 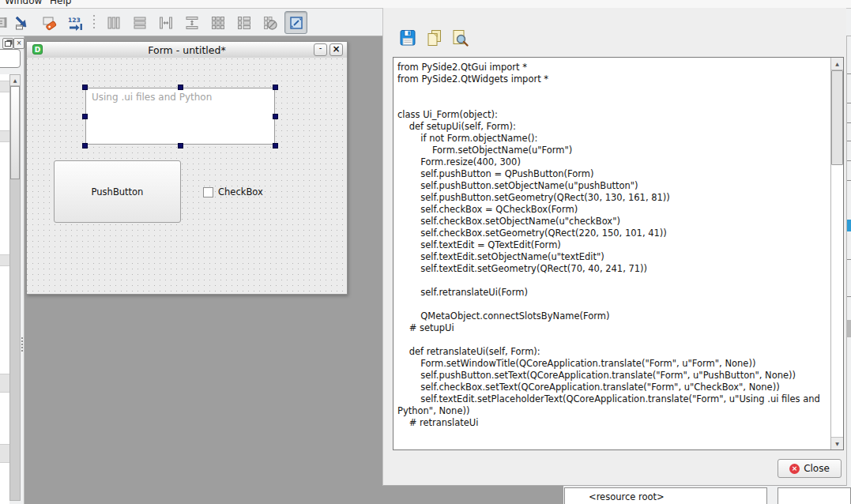 What do you see at coordinates (817, 468) in the screenshot?
I see `close-button-label: Close` at bounding box center [817, 468].